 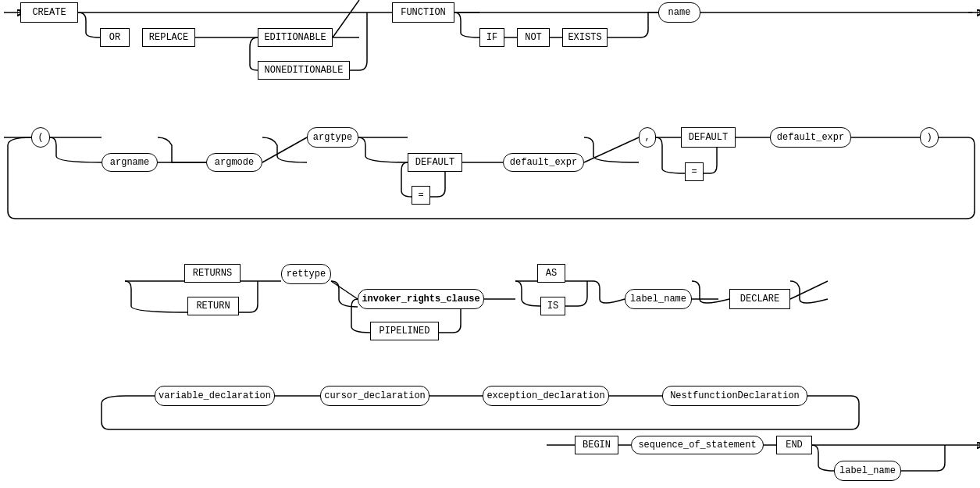 What do you see at coordinates (551, 273) in the screenshot?
I see `as-node: AS` at bounding box center [551, 273].